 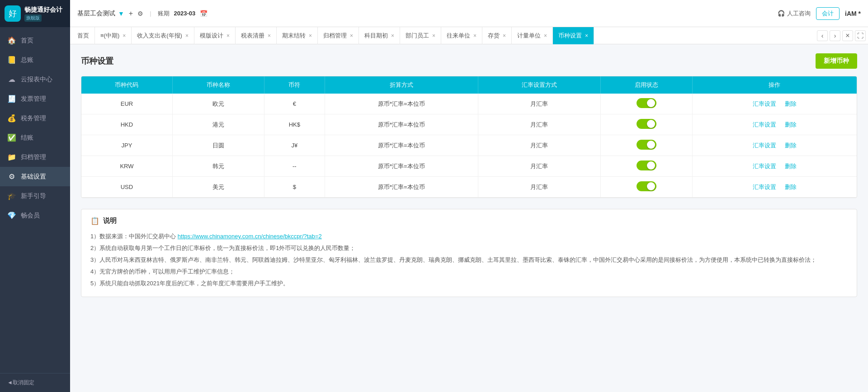 What do you see at coordinates (646, 145) in the screenshot?
I see `toggle-track` at bounding box center [646, 145].